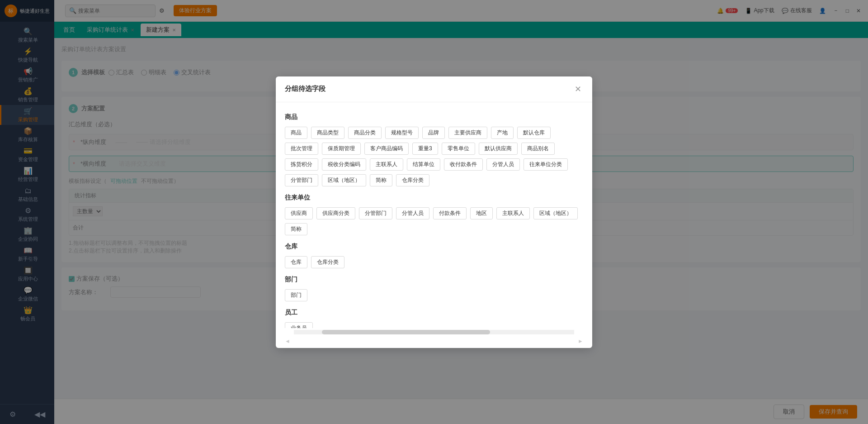 The image size is (868, 424). What do you see at coordinates (434, 295) in the screenshot?
I see `field-tags-department: 部门` at bounding box center [434, 295].